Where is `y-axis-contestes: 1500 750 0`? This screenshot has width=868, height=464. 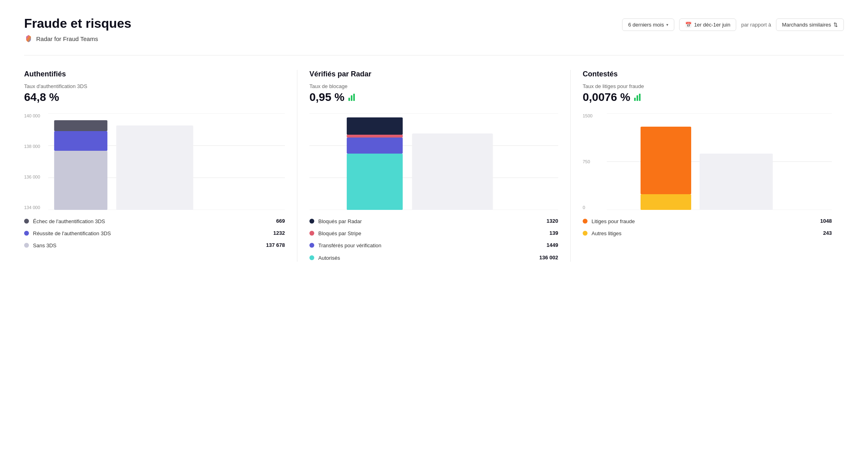 y-axis-contestes: 1500 750 0 is located at coordinates (594, 162).